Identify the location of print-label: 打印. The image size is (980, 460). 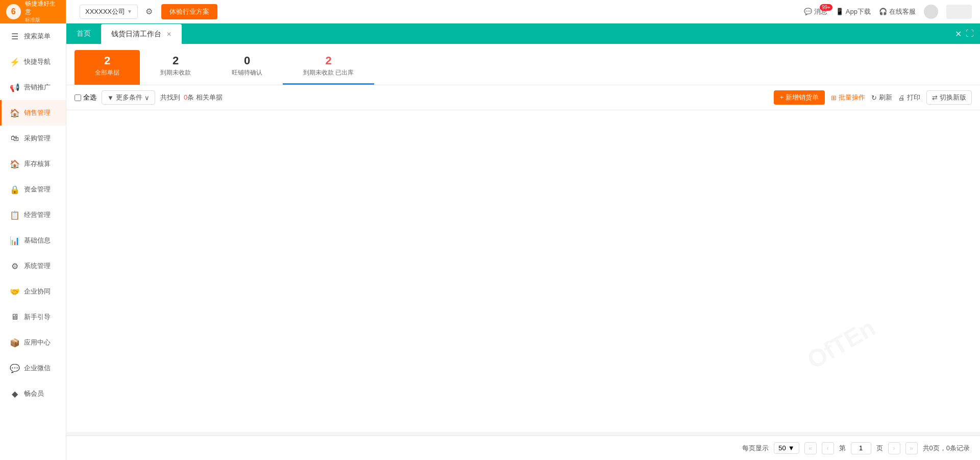
(914, 98).